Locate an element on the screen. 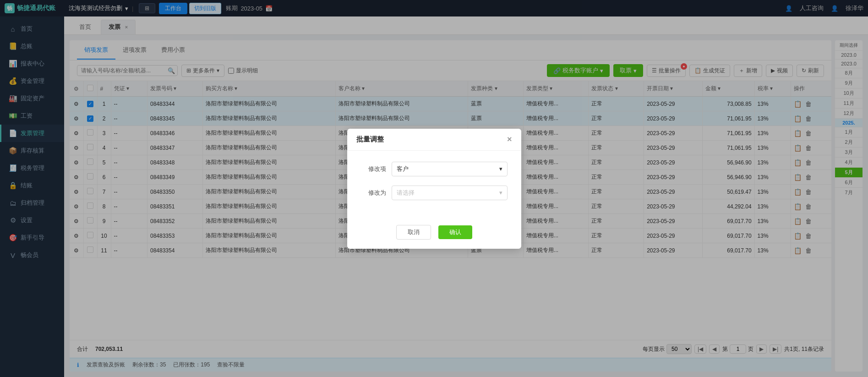  change-arrow-icon: ▾ is located at coordinates (501, 192).